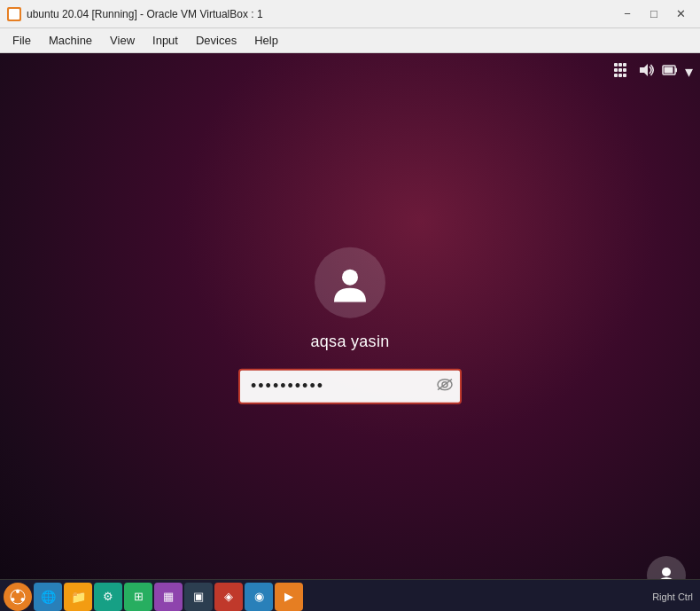 The height and width of the screenshot is (611, 700). I want to click on password-input, so click(350, 386).